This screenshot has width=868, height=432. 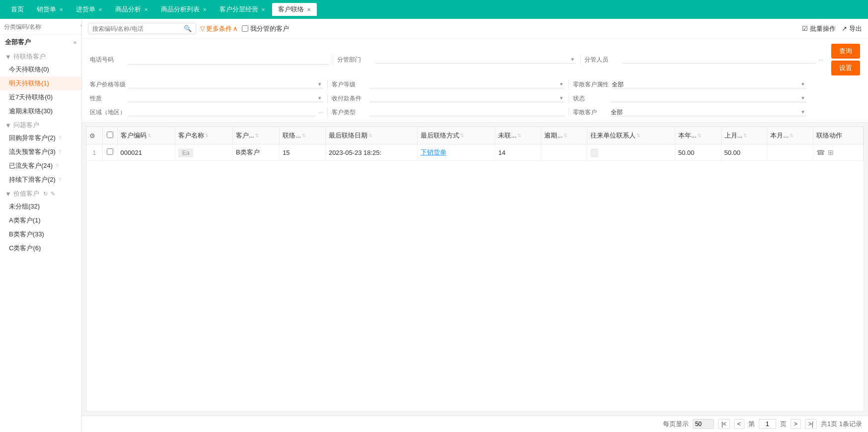 I want to click on close-sales-order-icon: ✕, so click(x=61, y=10).